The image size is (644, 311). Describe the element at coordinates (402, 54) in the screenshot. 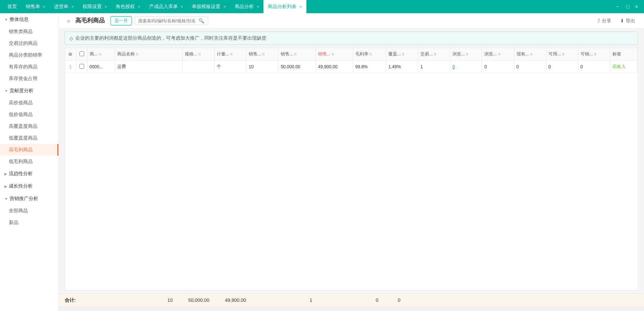

I see `col-coverage: 覆盖...⇅` at that location.